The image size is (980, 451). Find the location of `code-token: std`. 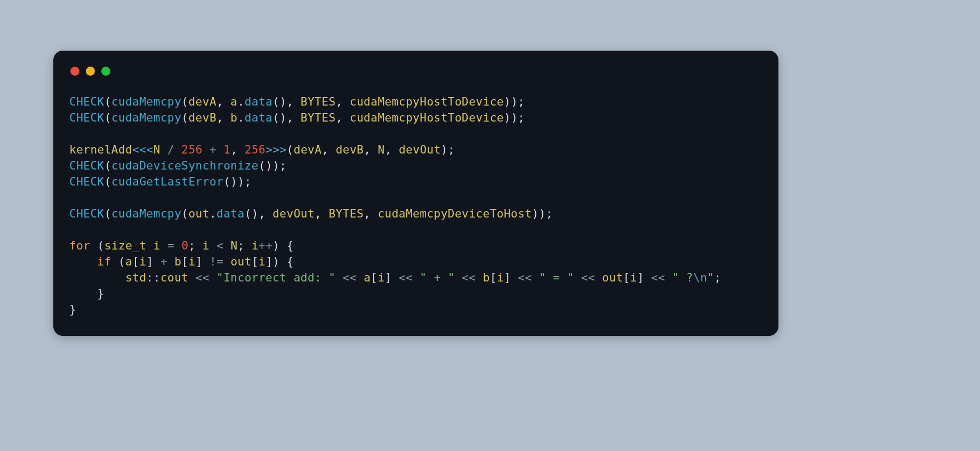

code-token: std is located at coordinates (135, 278).